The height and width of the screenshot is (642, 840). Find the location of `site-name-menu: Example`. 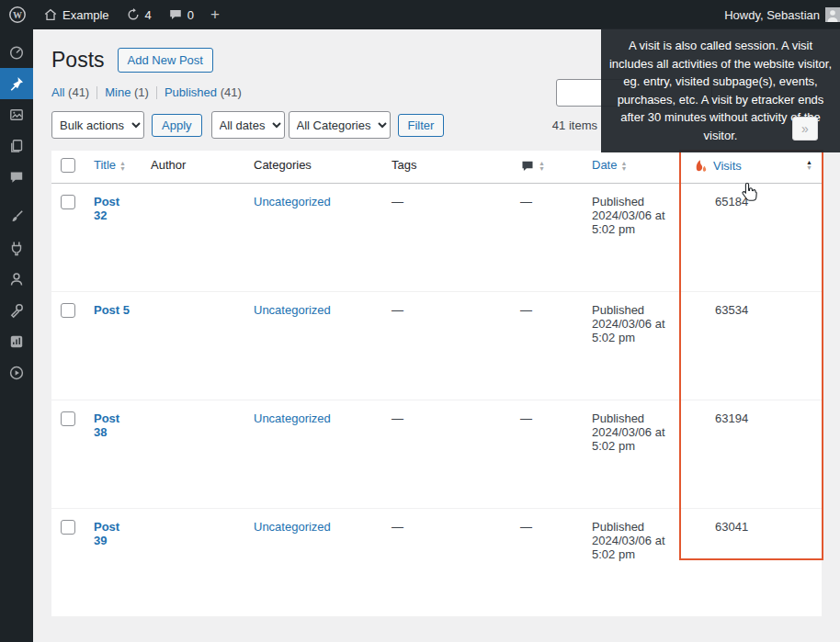

site-name-menu: Example is located at coordinates (76, 15).